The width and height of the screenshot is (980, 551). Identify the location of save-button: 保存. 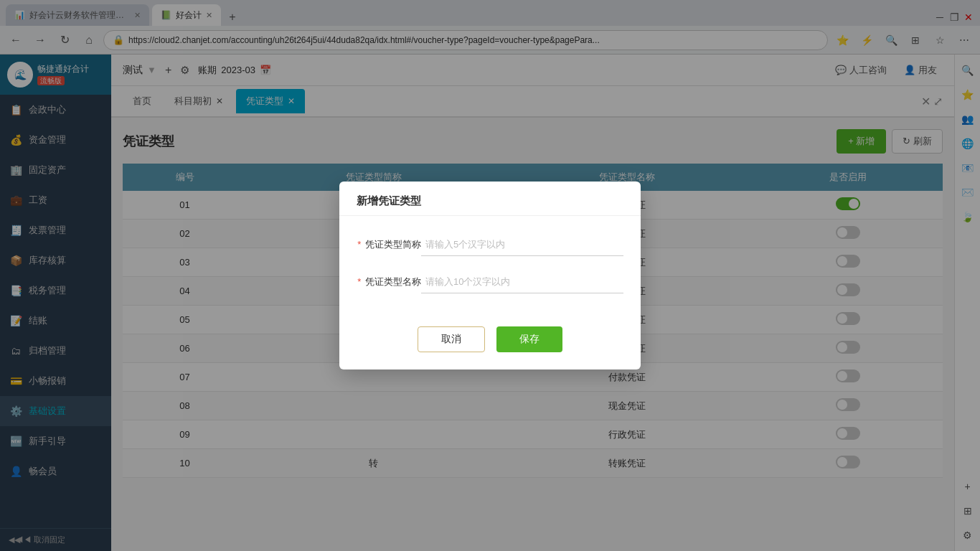
(529, 339).